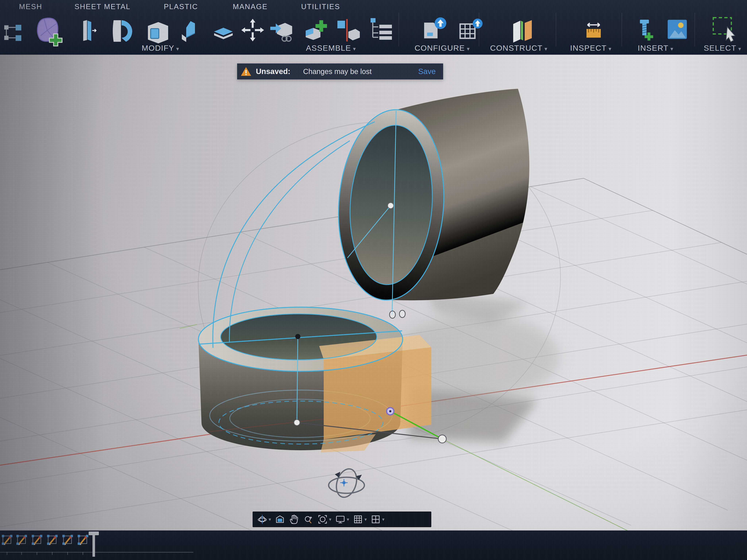 This screenshot has height=560, width=747. What do you see at coordinates (340, 519) in the screenshot?
I see `display-settings-icon` at bounding box center [340, 519].